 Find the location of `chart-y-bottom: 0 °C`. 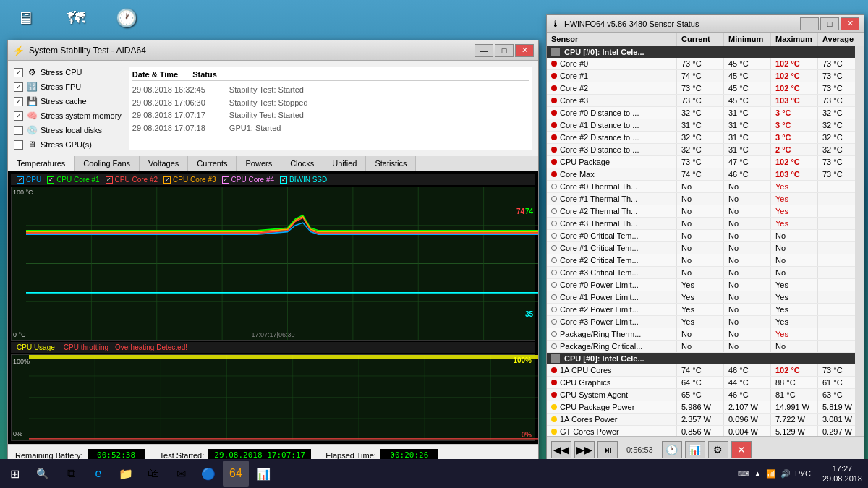

chart-y-bottom: 0 °C is located at coordinates (20, 335).